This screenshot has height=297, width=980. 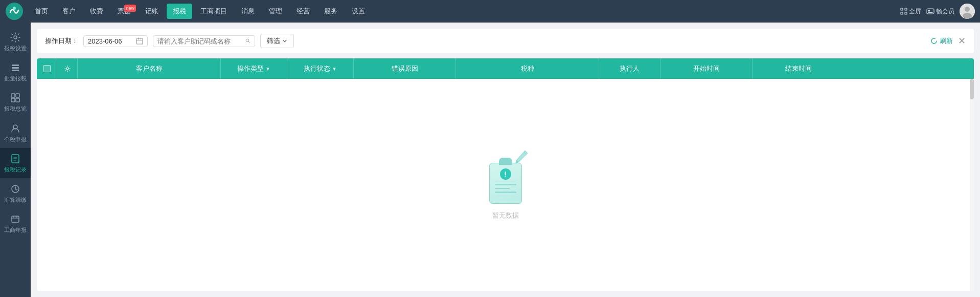 I want to click on search-input, so click(x=200, y=41).